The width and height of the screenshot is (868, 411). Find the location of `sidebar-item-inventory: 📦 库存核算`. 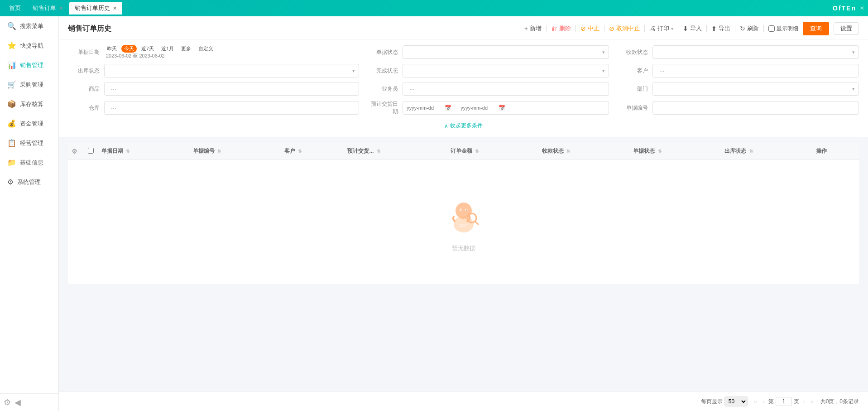

sidebar-item-inventory: 📦 库存核算 is located at coordinates (29, 104).